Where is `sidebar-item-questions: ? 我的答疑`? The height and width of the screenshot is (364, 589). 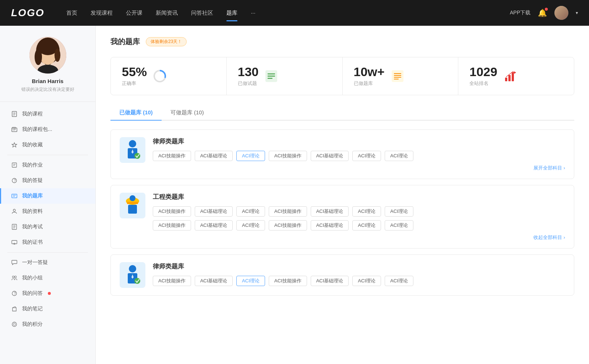
sidebar-item-questions: ? 我的答疑 is located at coordinates (48, 181).